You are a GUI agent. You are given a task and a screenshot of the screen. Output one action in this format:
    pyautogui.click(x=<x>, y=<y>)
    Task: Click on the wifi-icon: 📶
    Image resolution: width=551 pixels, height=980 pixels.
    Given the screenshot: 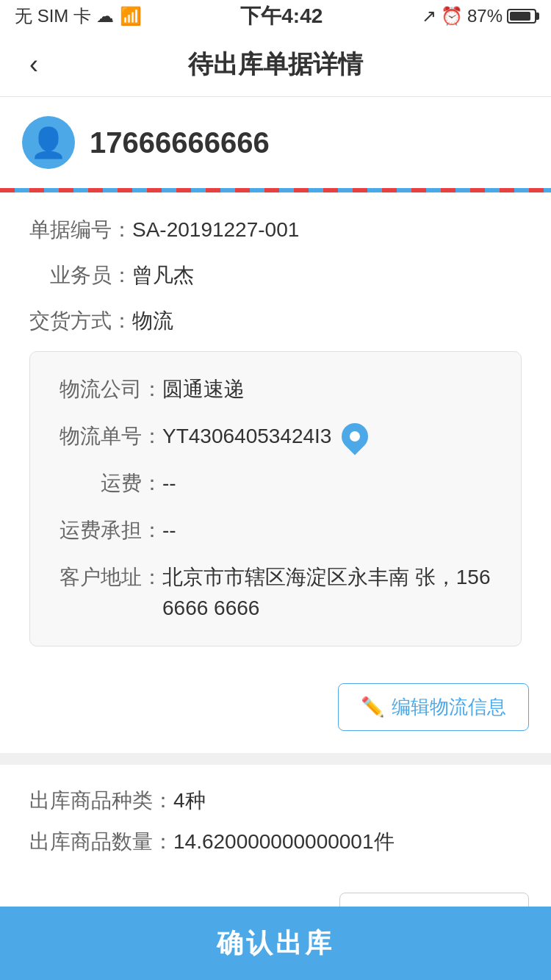 What is the action you would take?
    pyautogui.click(x=131, y=16)
    